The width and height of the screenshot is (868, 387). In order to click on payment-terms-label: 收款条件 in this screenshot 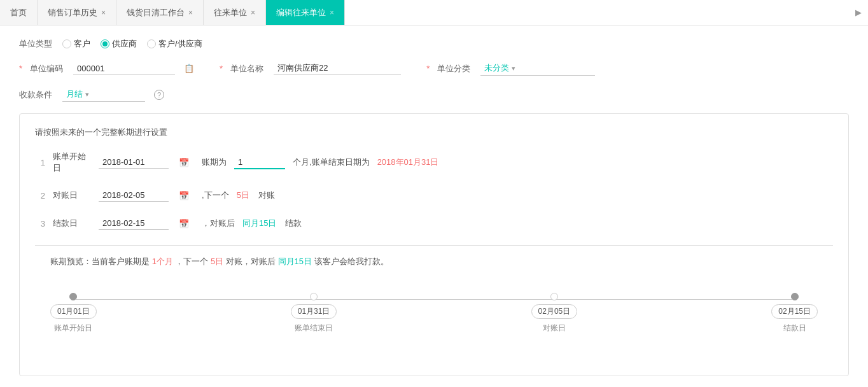, I will do `click(36, 95)`.